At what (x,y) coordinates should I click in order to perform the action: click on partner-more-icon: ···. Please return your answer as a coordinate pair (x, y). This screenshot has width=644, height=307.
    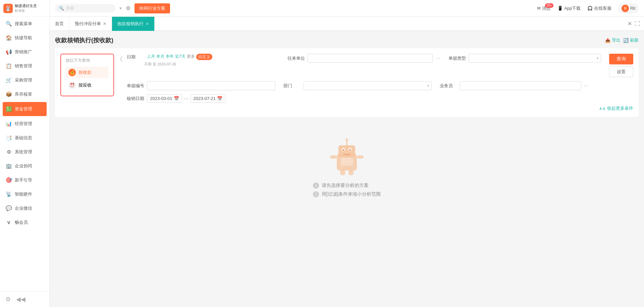
    Looking at the image, I should click on (438, 58).